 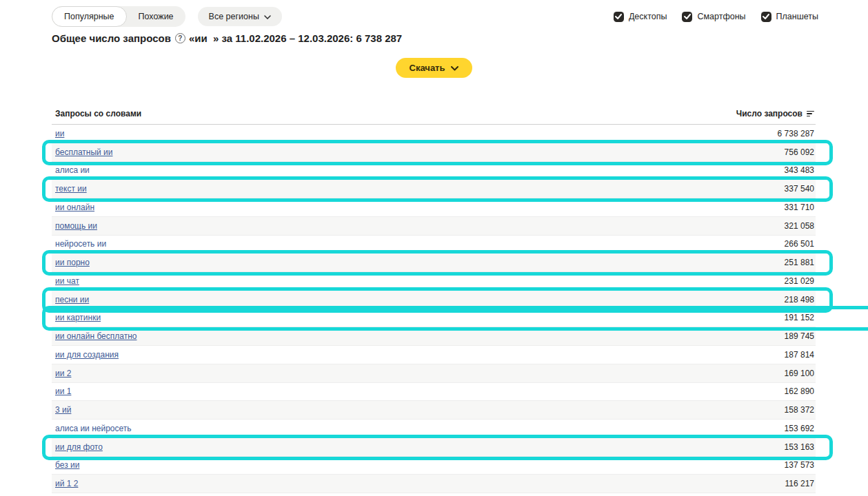 I want to click on query-link: песни ии, so click(x=72, y=300).